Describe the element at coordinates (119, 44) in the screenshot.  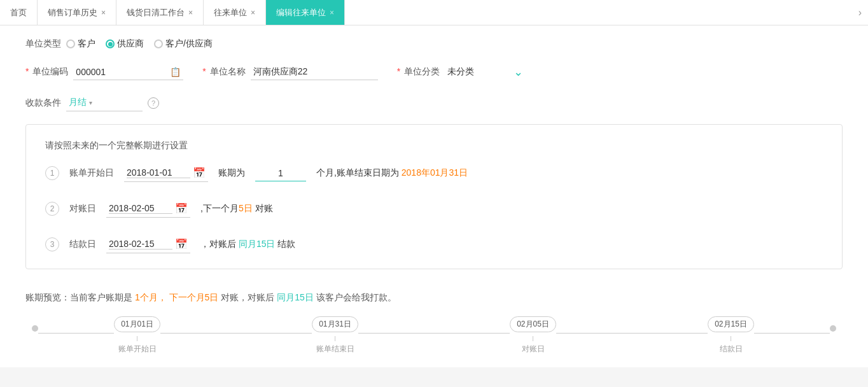
I see `unit-type-group: 单位类型 客户 供应商 客户/供应商` at that location.